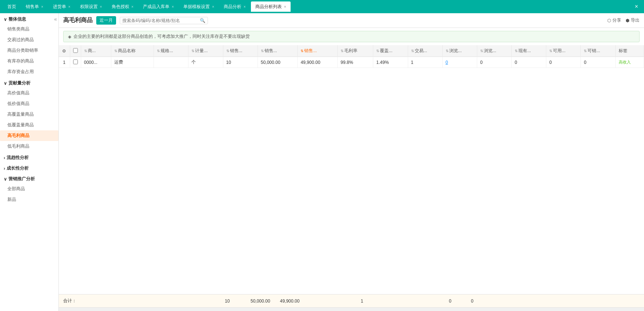  Describe the element at coordinates (235, 7) in the screenshot. I see `nav-tab-product-analysis: 商品分析 ×` at that location.